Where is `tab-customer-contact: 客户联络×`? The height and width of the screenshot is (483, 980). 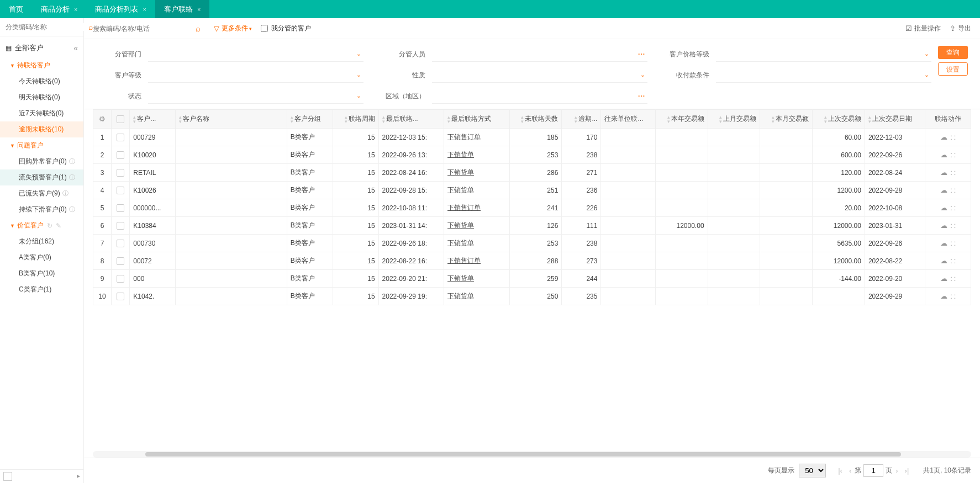 tab-customer-contact: 客户联络× is located at coordinates (182, 9).